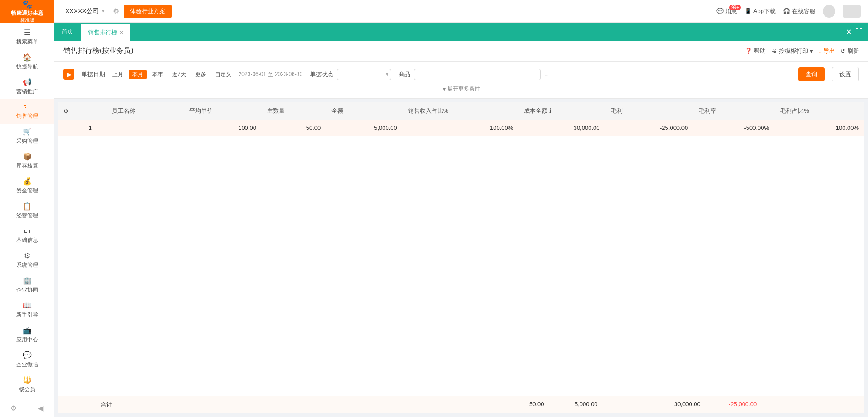 The height and width of the screenshot is (417, 868). I want to click on sidebar-label-finance: 资金管理, so click(27, 191).